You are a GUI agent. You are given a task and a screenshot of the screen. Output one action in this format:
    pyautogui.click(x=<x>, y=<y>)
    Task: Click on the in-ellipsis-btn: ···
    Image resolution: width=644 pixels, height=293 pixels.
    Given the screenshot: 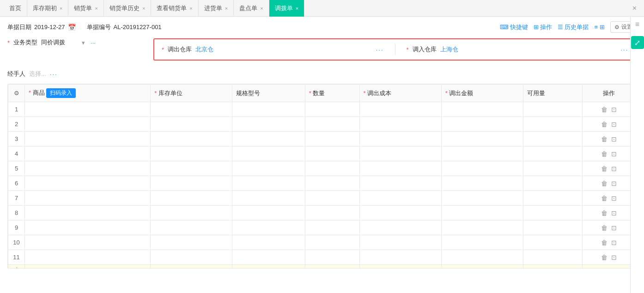 What is the action you would take?
    pyautogui.click(x=625, y=50)
    